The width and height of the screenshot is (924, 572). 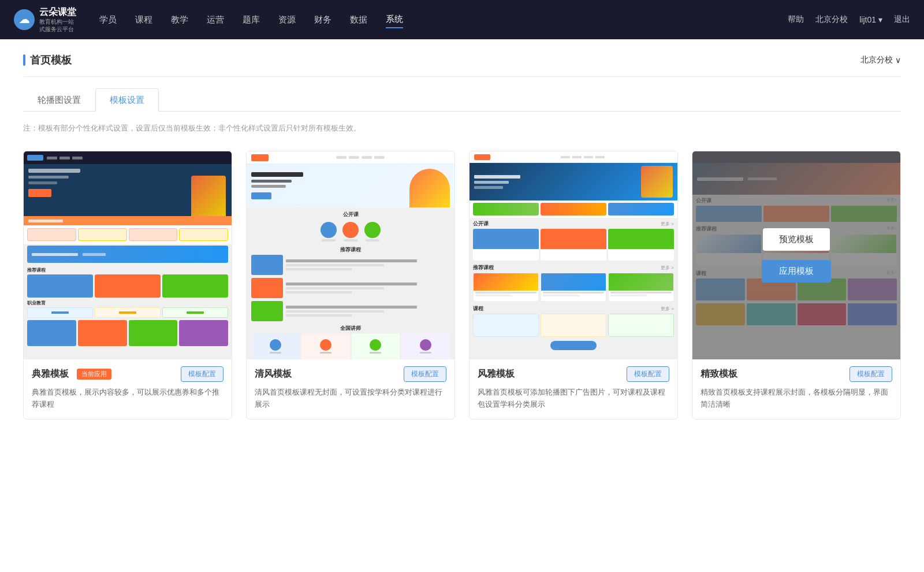 What do you see at coordinates (898, 60) in the screenshot?
I see `chevron-down-icon: ∨` at bounding box center [898, 60].